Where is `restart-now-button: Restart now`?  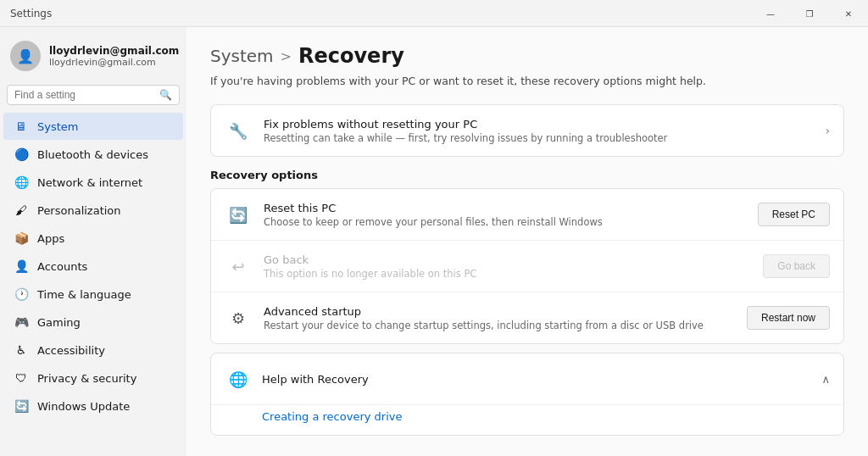 restart-now-button: Restart now is located at coordinates (788, 318).